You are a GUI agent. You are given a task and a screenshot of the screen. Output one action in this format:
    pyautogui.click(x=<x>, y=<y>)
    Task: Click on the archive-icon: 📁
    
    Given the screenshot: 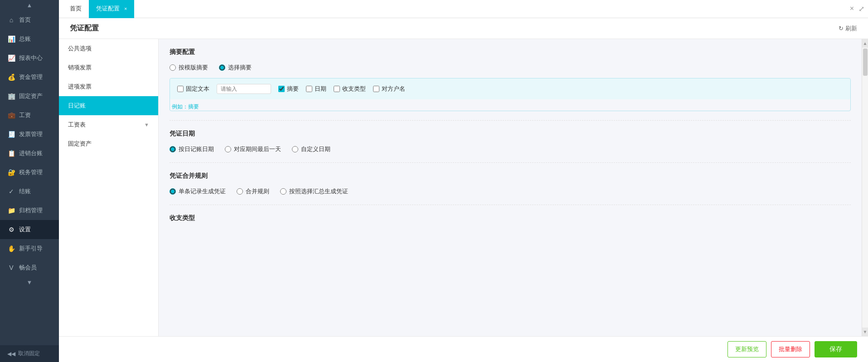 What is the action you would take?
    pyautogui.click(x=11, y=210)
    